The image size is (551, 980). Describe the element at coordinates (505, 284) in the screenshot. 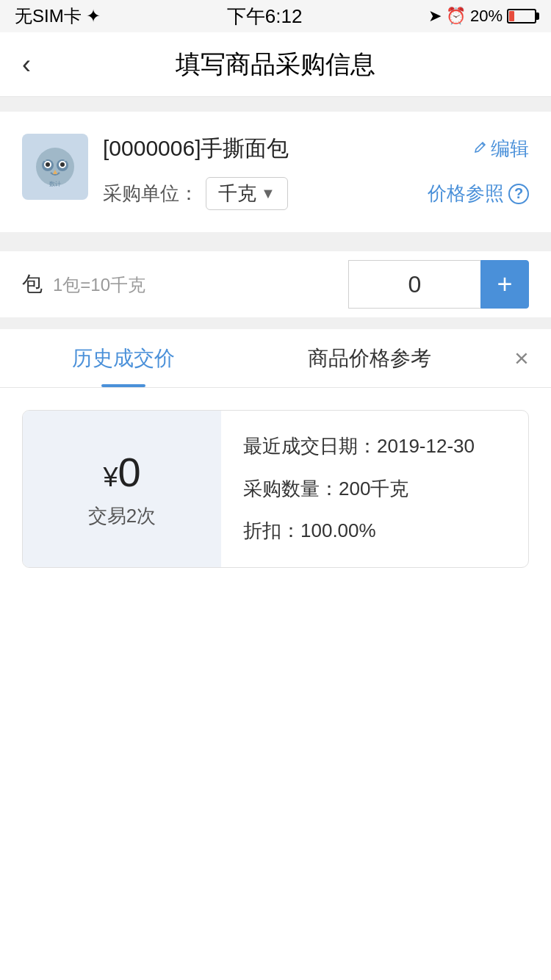

I see `quantity-plus-button: +` at that location.